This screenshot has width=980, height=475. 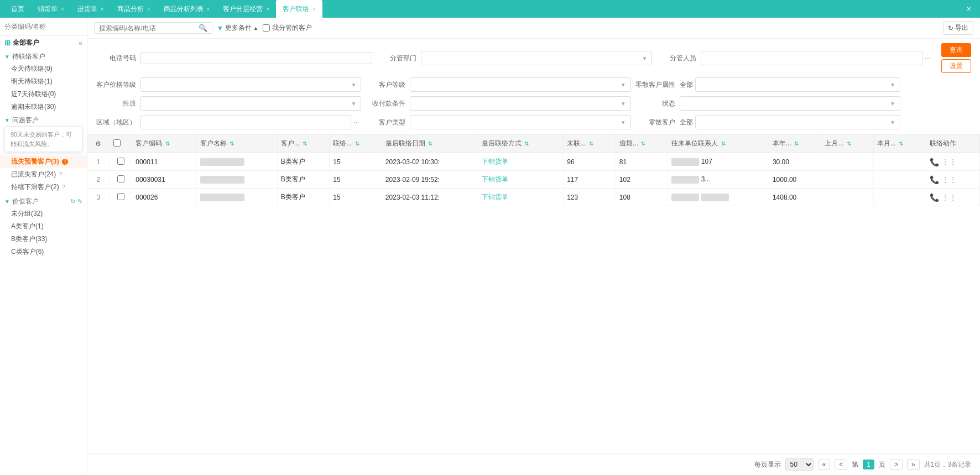 What do you see at coordinates (536, 58) in the screenshot?
I see `dept-select: ▼` at bounding box center [536, 58].